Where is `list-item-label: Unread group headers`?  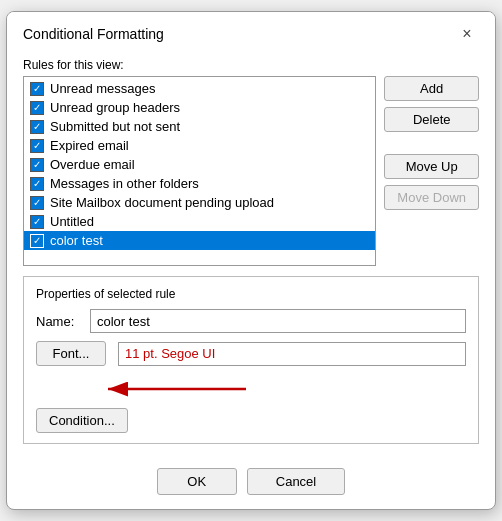 list-item-label: Unread group headers is located at coordinates (115, 108).